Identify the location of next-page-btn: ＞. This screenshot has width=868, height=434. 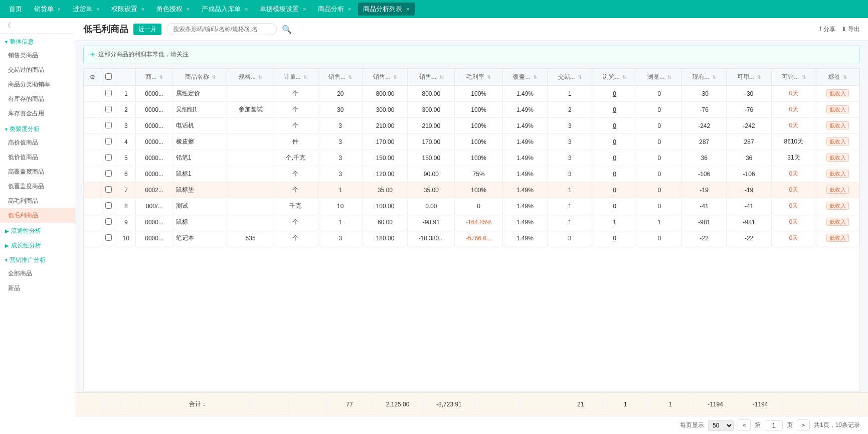
(803, 425).